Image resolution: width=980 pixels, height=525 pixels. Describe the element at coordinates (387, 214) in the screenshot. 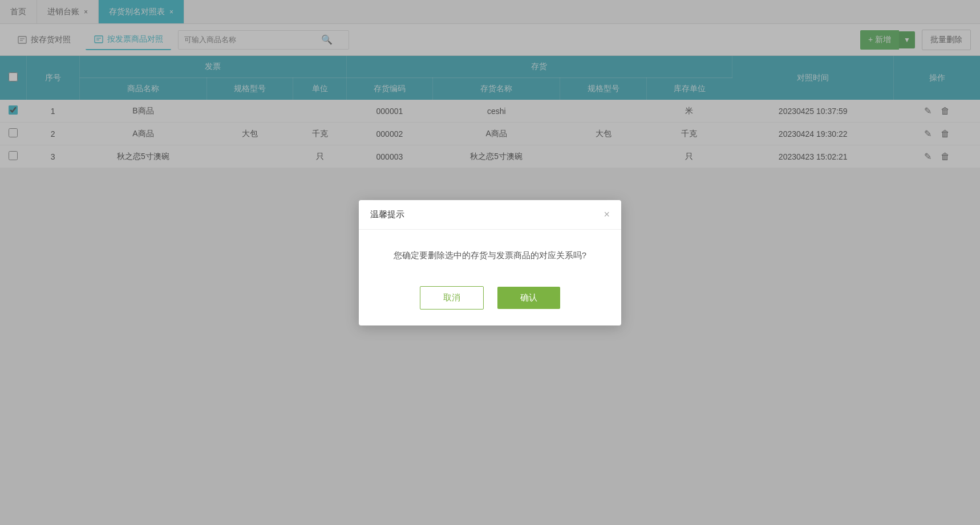

I see `dialog-title: 温馨提示` at that location.